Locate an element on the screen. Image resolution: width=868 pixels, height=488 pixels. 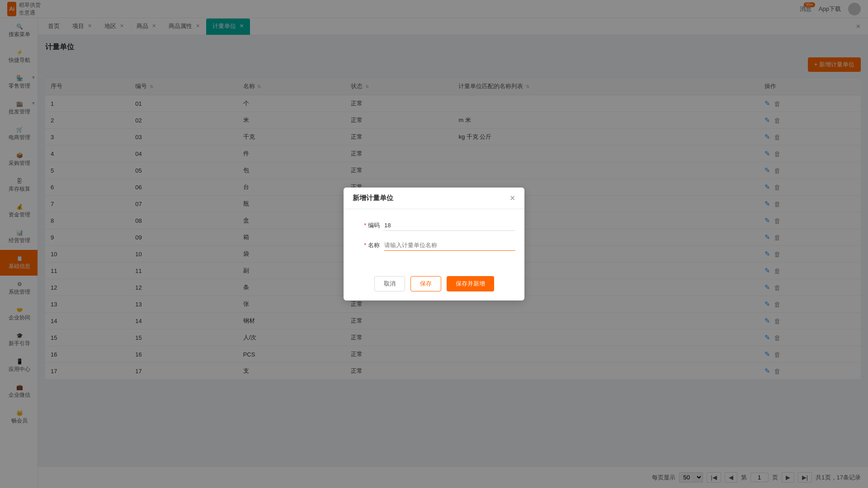
save-new-button: 保存并新增 is located at coordinates (470, 284).